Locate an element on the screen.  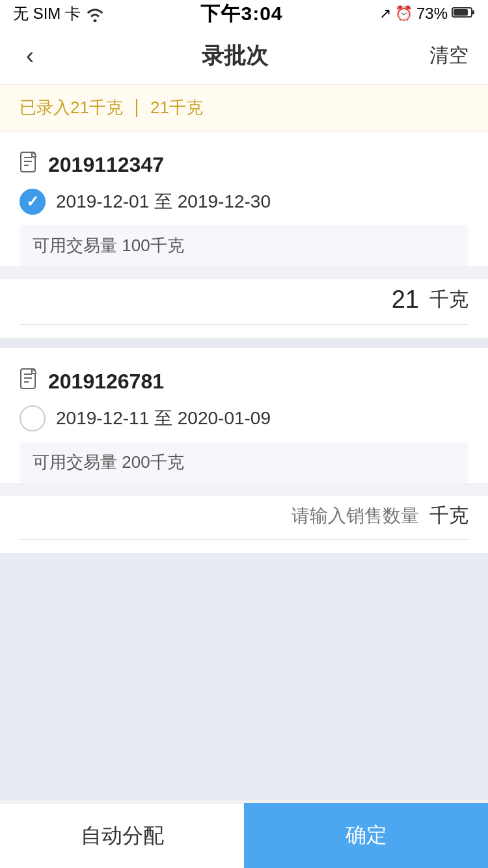
batch-item-header-1: 2019112347 is located at coordinates (244, 165).